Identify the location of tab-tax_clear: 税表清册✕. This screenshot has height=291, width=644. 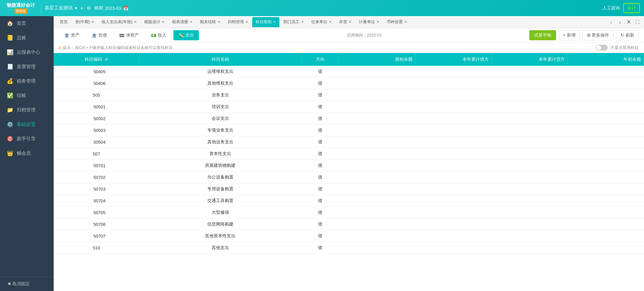
(182, 22).